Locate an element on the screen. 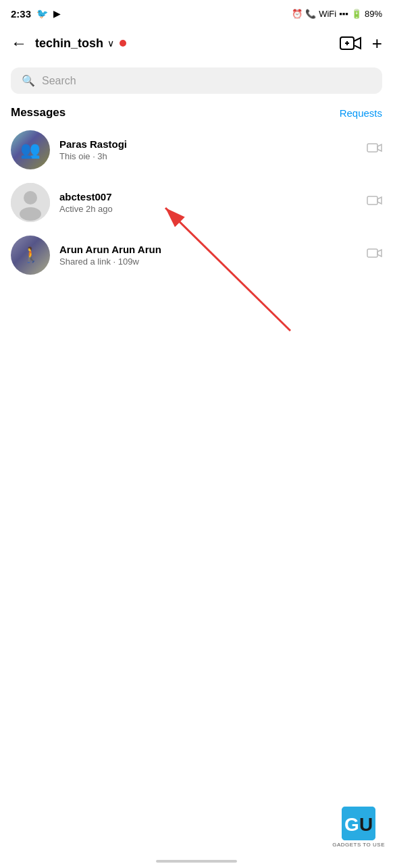 The image size is (393, 868). search-container: 🔍 Search is located at coordinates (196, 81).